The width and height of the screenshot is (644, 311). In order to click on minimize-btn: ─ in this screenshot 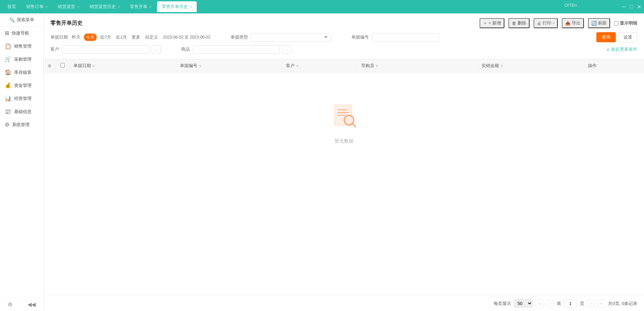, I will do `click(624, 7)`.